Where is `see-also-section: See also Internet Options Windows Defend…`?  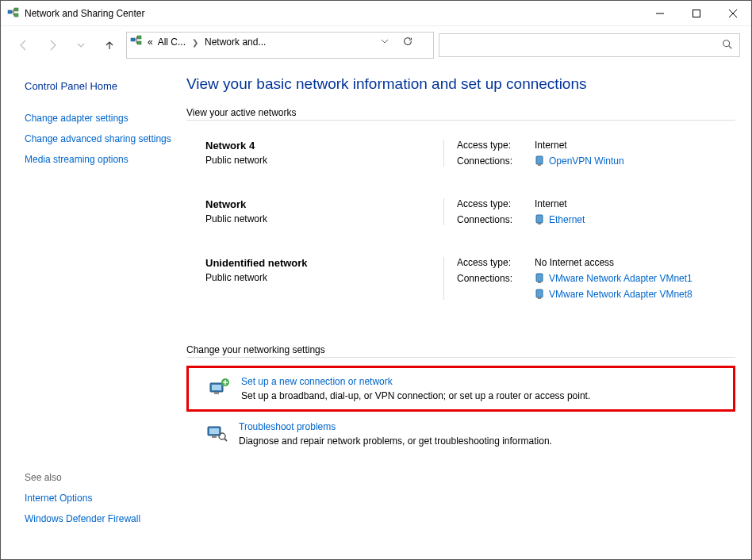
see-also-section: See also Internet Options Windows Defend… is located at coordinates (99, 511).